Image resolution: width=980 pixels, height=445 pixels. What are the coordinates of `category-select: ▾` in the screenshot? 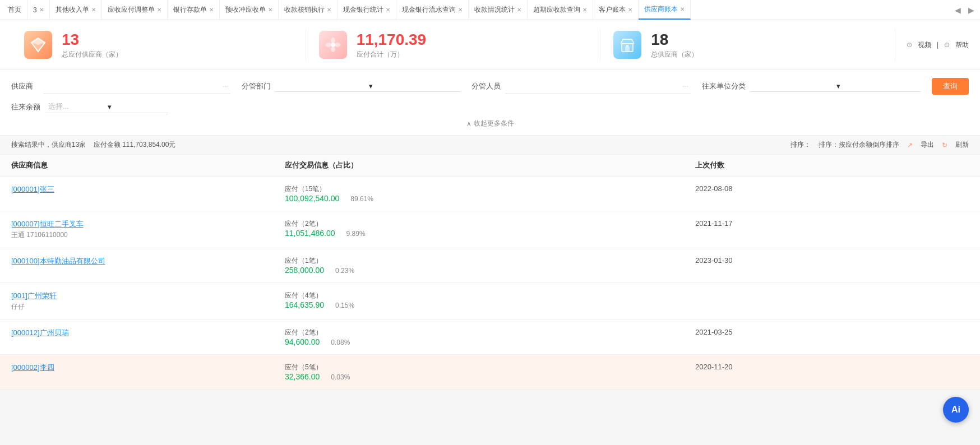 It's located at (835, 86).